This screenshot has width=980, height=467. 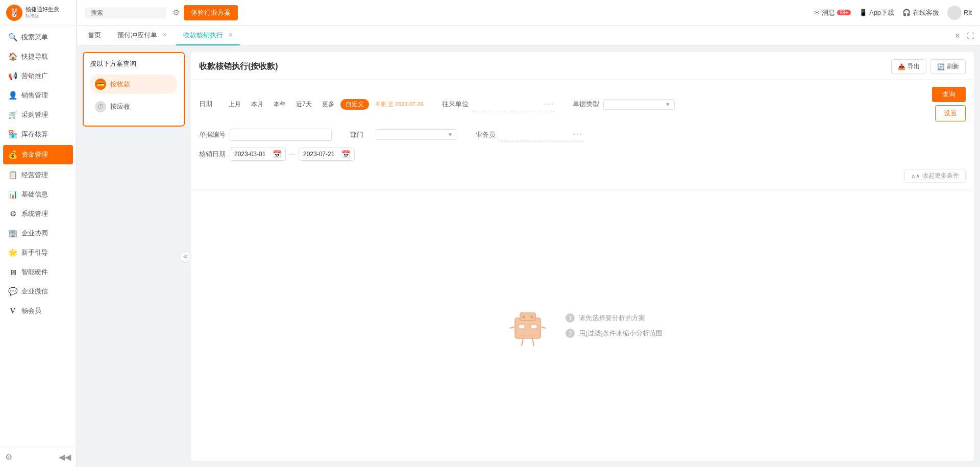 I want to click on topbar-search-input, so click(x=126, y=13).